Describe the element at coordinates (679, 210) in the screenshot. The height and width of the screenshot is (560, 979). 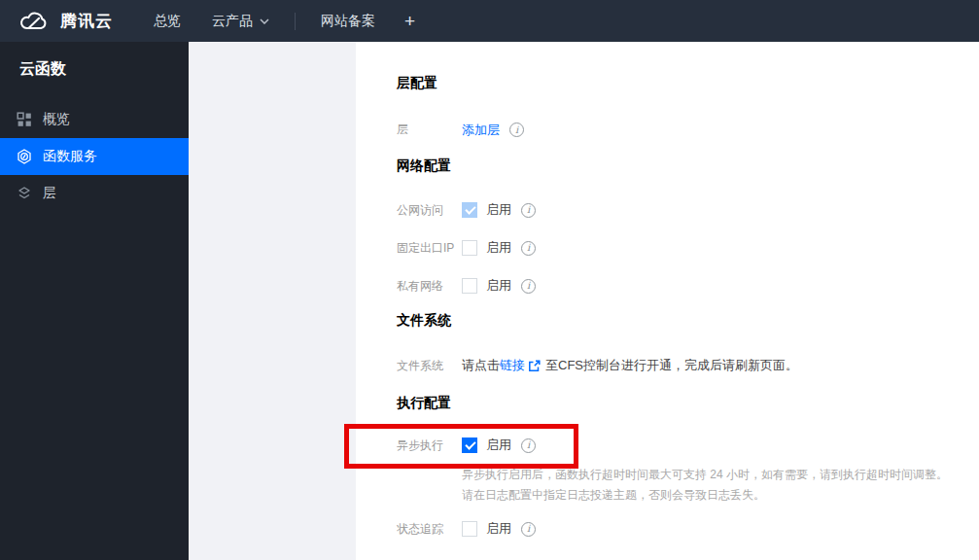
I see `public-access-row: 公网访问 启用 i` at that location.